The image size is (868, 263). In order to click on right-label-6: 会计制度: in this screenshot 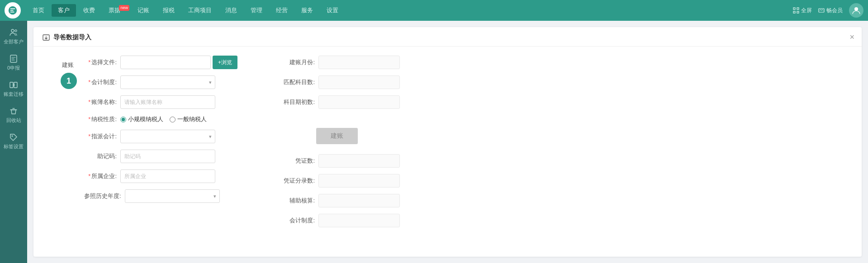, I will do `click(294, 221)`.